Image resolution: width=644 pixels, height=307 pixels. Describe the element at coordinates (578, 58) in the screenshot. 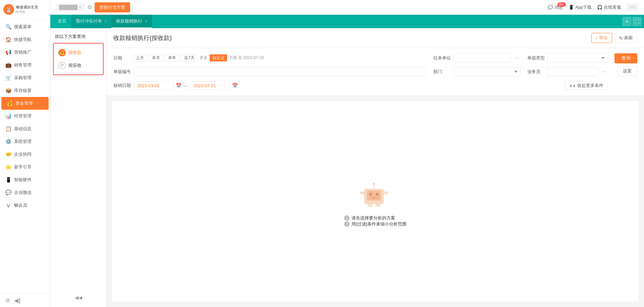

I see `doc-type-select` at that location.